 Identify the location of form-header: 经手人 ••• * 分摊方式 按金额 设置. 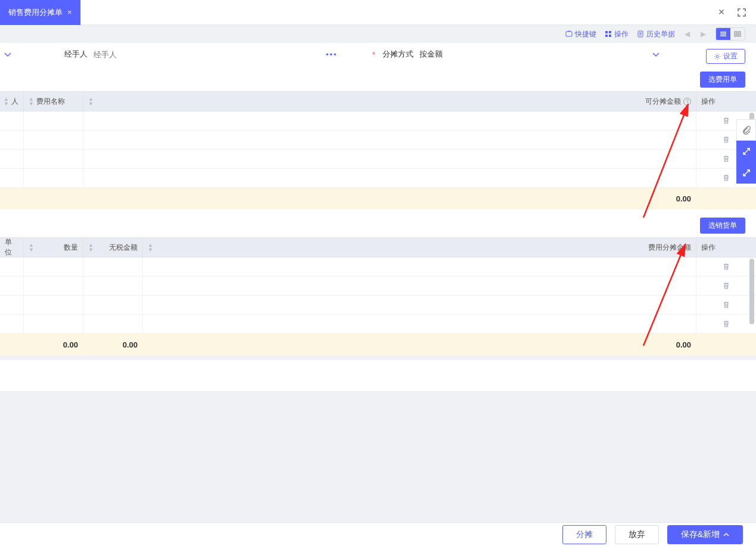
(378, 55).